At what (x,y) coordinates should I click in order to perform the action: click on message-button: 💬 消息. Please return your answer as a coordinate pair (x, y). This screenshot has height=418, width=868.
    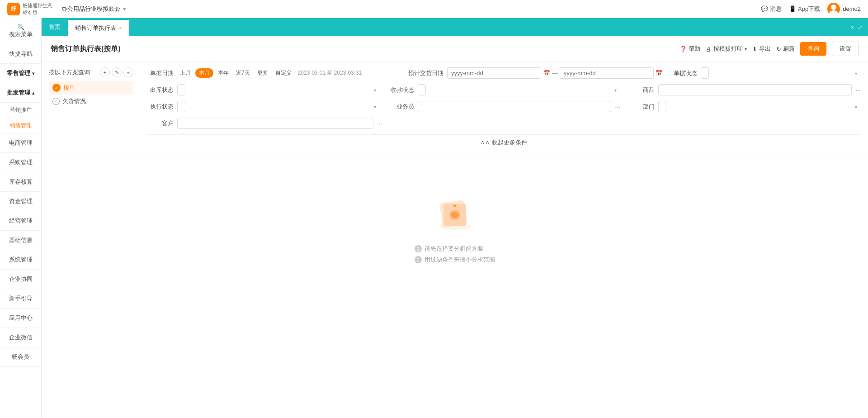
    Looking at the image, I should click on (771, 9).